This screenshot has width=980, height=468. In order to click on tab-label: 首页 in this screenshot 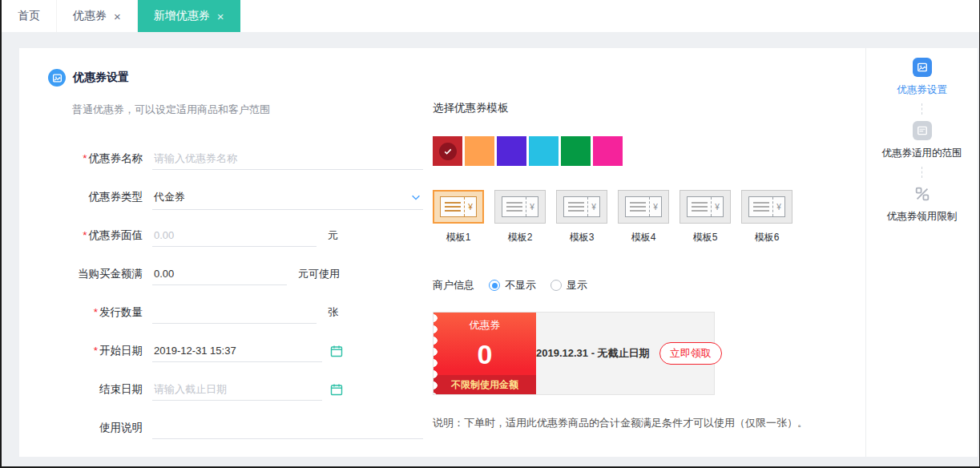, I will do `click(29, 16)`.